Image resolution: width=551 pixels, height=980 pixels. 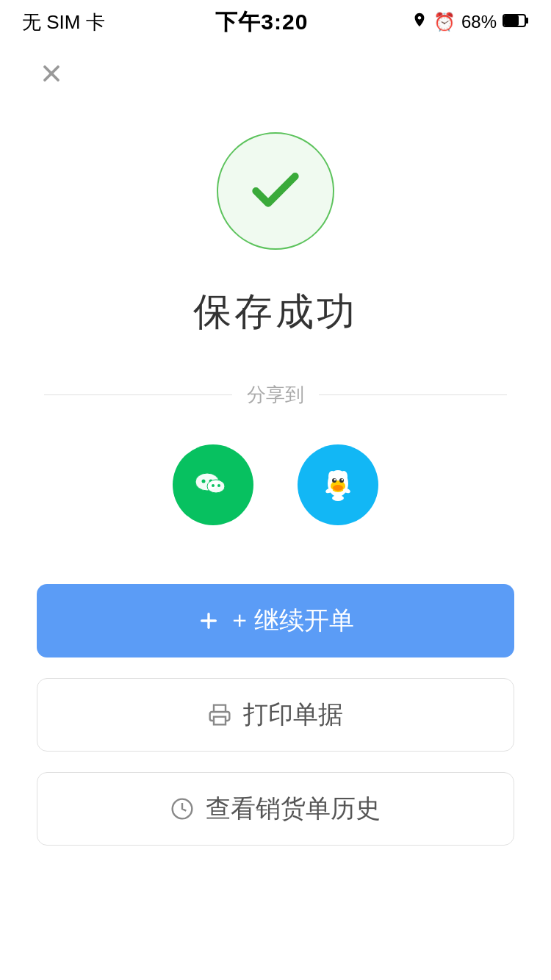 What do you see at coordinates (262, 22) in the screenshot?
I see `status-time: 下午3:20` at bounding box center [262, 22].